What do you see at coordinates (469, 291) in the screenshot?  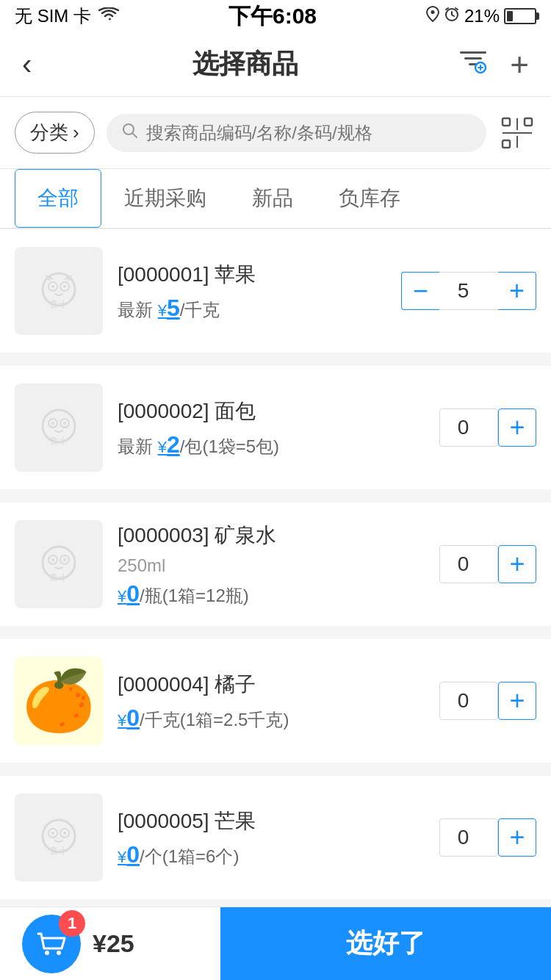 I see `quantity-control: − +` at bounding box center [469, 291].